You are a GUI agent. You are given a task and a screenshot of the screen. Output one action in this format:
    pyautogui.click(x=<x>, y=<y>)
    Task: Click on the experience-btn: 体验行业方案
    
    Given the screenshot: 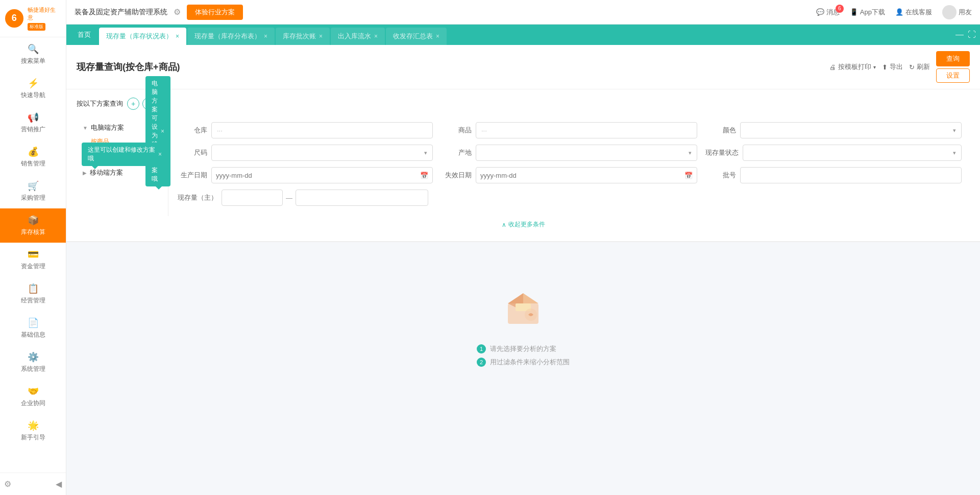 What is the action you would take?
    pyautogui.click(x=215, y=12)
    